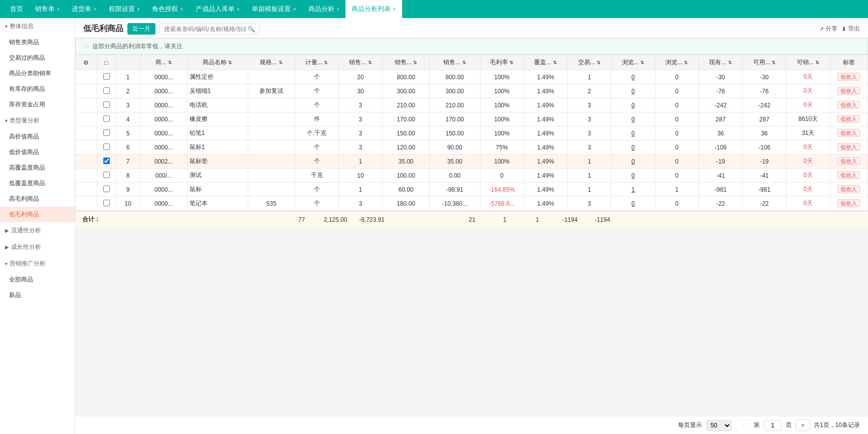 The image size is (868, 434). Describe the element at coordinates (677, 63) in the screenshot. I see `col-view2-header: 浏览... ⇅` at that location.